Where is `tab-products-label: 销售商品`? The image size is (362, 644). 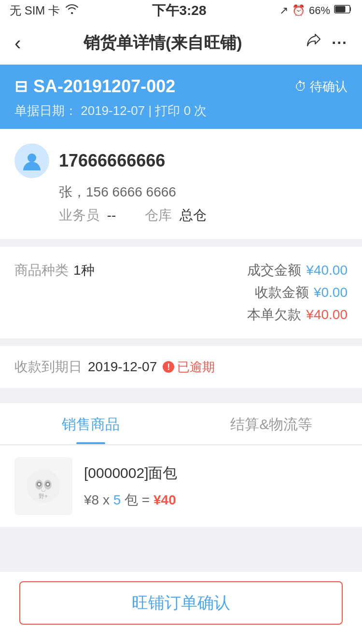 tab-products-label: 销售商品 is located at coordinates (91, 424).